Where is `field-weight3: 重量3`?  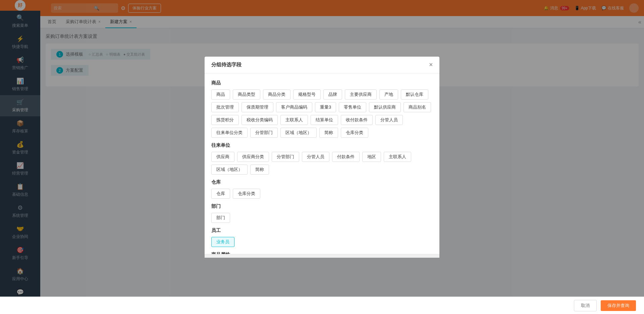 field-weight3: 重量3 is located at coordinates (325, 107).